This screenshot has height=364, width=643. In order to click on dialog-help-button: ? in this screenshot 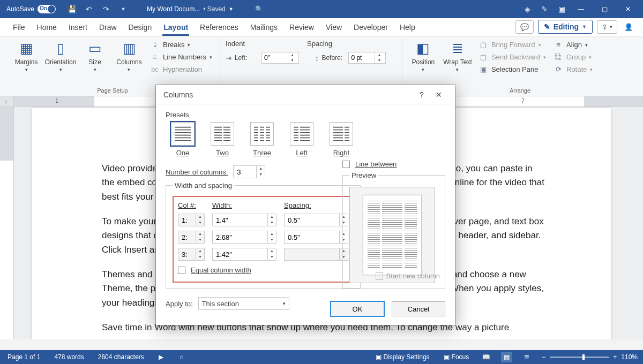, I will do `click(422, 95)`.